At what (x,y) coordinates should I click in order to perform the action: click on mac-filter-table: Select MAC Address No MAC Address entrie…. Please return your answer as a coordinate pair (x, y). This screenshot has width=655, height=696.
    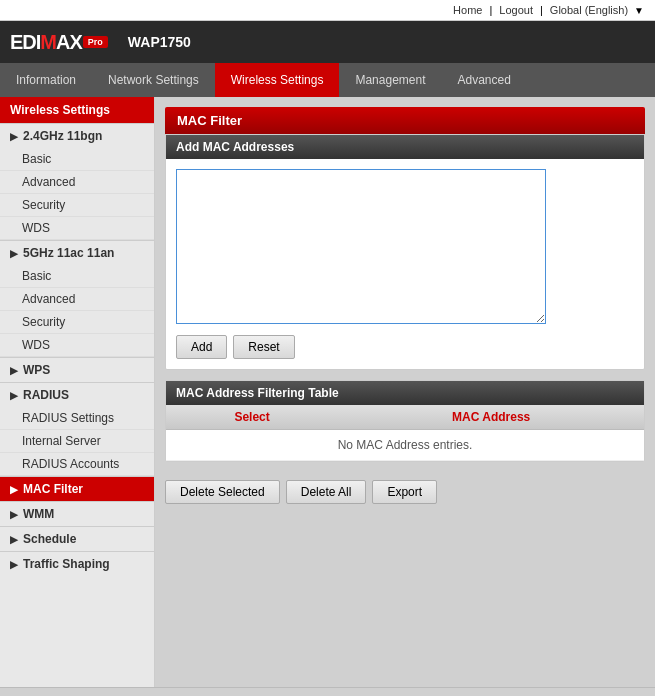
    Looking at the image, I should click on (405, 433).